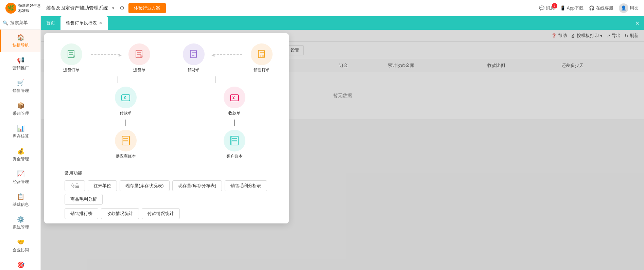 The width and height of the screenshot is (644, 270). What do you see at coordinates (126, 97) in the screenshot?
I see `payment-icon: ¥` at bounding box center [126, 97].